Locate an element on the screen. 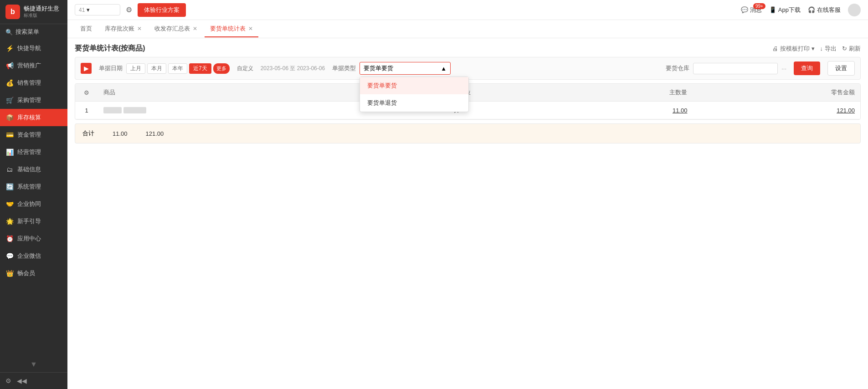 The image size is (868, 389). cell-index-0: 1 is located at coordinates (87, 110).